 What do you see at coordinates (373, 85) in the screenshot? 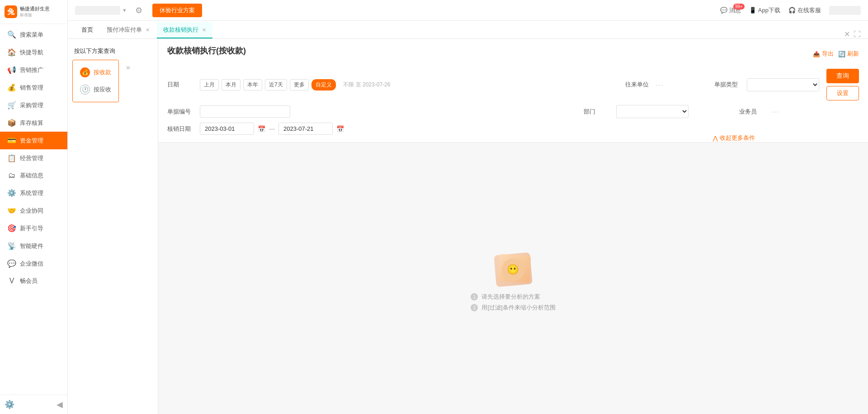
I see `date-suffix: 至 2023-07-26` at bounding box center [373, 85].